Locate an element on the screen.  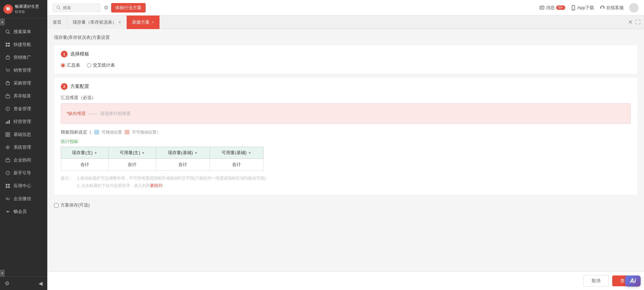
col-dropdown-2: 现存量(基辅) ▼ is located at coordinates (183, 153).